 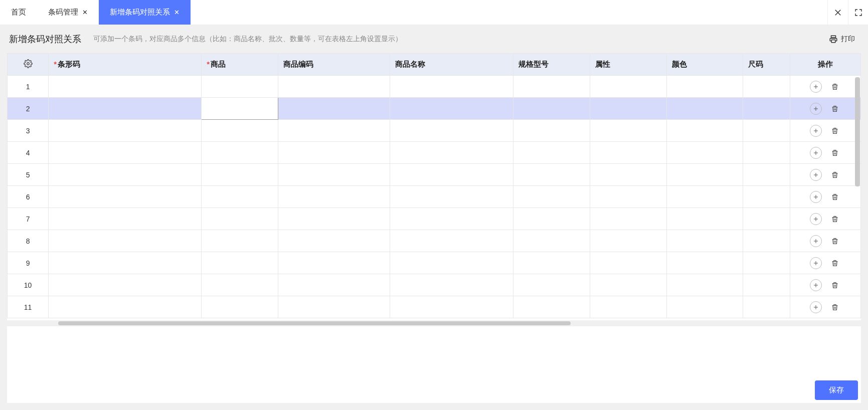 I want to click on column-settings-button, so click(x=28, y=65).